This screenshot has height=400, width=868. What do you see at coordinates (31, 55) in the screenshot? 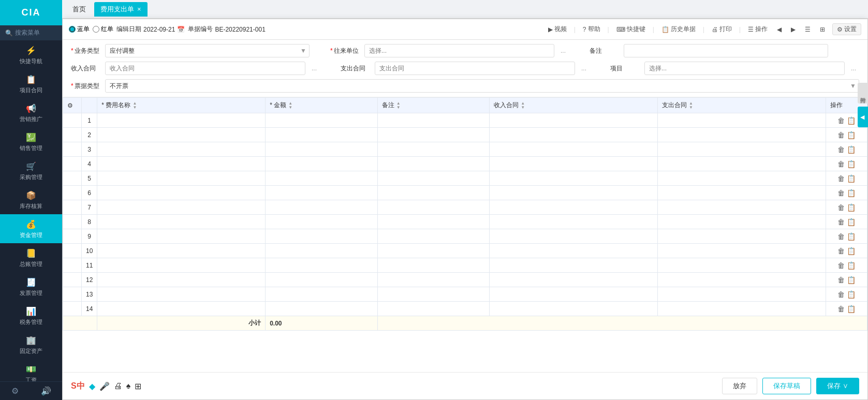
I see `sidebar-item-quick-nav: ⚡ 快捷导航` at bounding box center [31, 55].